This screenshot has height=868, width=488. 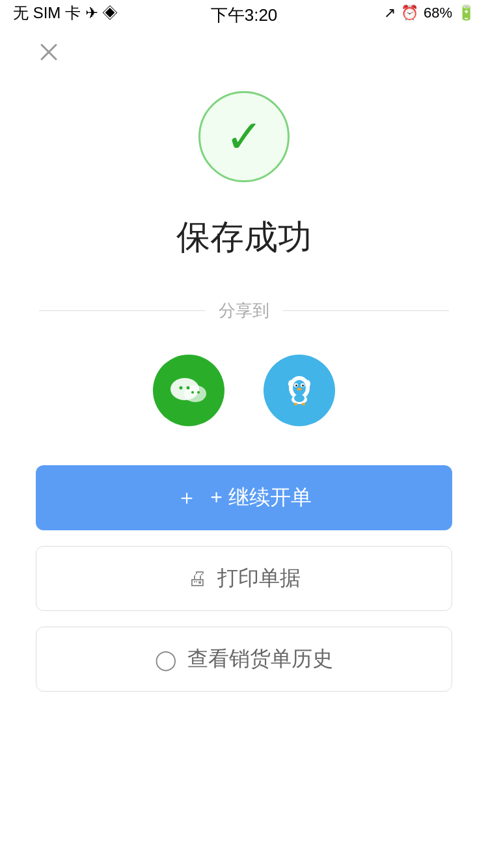 What do you see at coordinates (410, 13) in the screenshot?
I see `alarm-icon: ⏰` at bounding box center [410, 13].